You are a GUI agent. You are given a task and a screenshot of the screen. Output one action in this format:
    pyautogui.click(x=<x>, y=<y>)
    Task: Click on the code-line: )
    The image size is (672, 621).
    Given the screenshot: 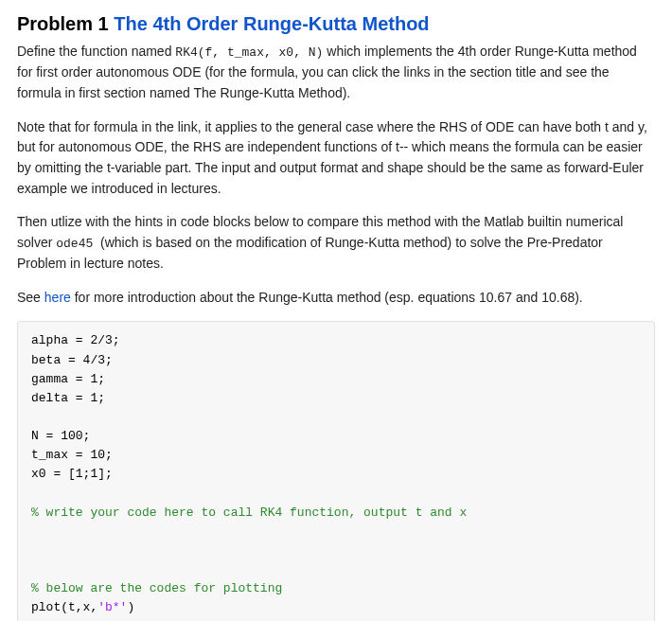 What is the action you would take?
    pyautogui.click(x=131, y=608)
    